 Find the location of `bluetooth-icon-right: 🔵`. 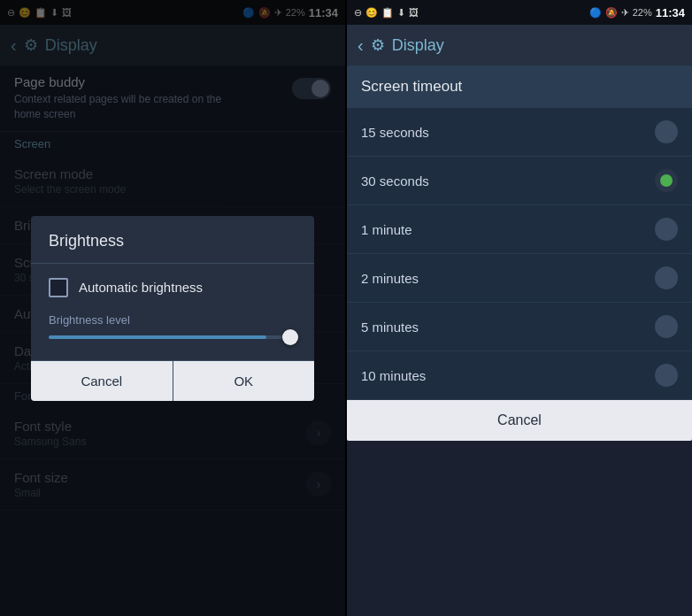

bluetooth-icon-right: 🔵 is located at coordinates (596, 12).